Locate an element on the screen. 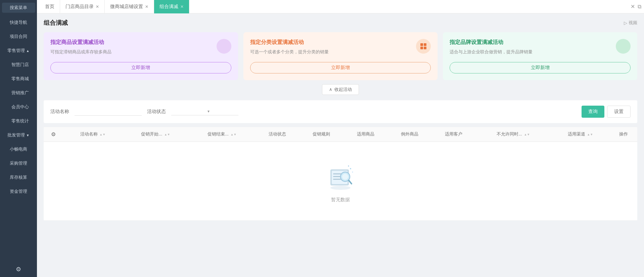  close-window-icon: ✕ is located at coordinates (633, 7).